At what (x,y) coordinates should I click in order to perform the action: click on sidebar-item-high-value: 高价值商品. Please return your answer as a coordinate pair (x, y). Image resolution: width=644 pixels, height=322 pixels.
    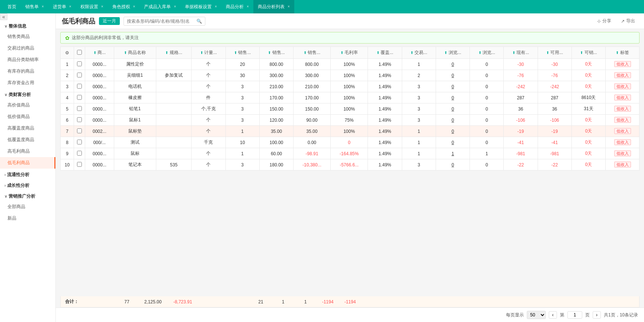
    Looking at the image, I should click on (28, 105).